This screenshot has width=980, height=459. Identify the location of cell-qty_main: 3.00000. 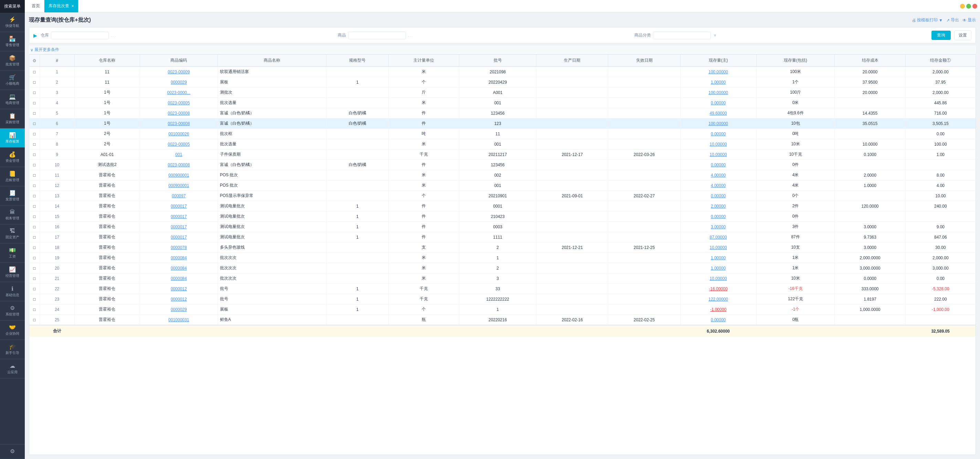
(718, 227).